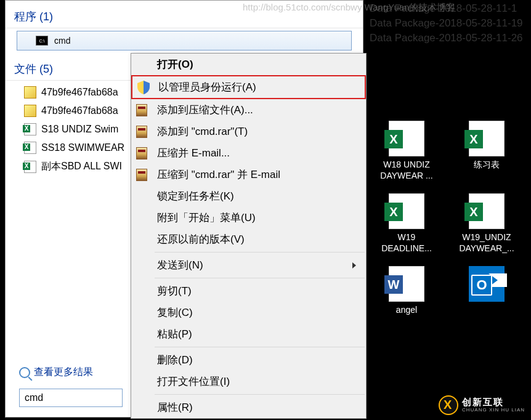 This screenshot has height=420, width=531. Describe the element at coordinates (487, 291) in the screenshot. I see `desktop-icon-outlook` at that location.